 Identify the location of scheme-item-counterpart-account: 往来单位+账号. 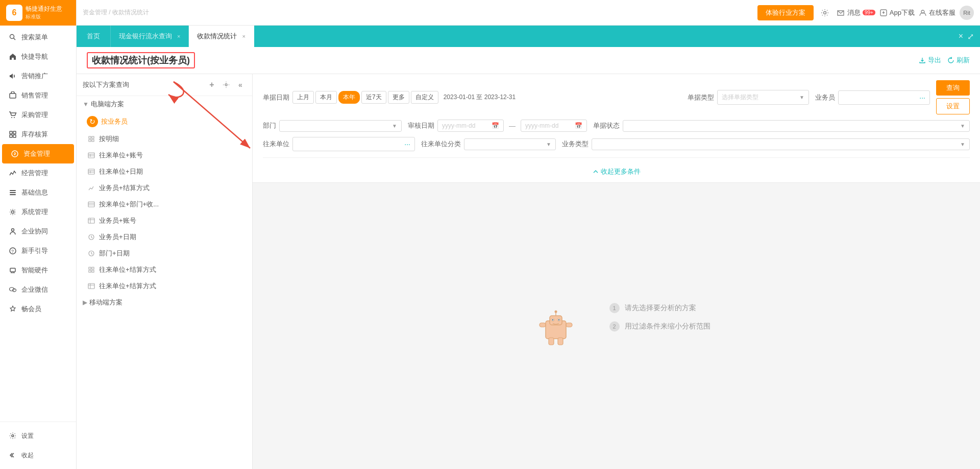
(164, 155).